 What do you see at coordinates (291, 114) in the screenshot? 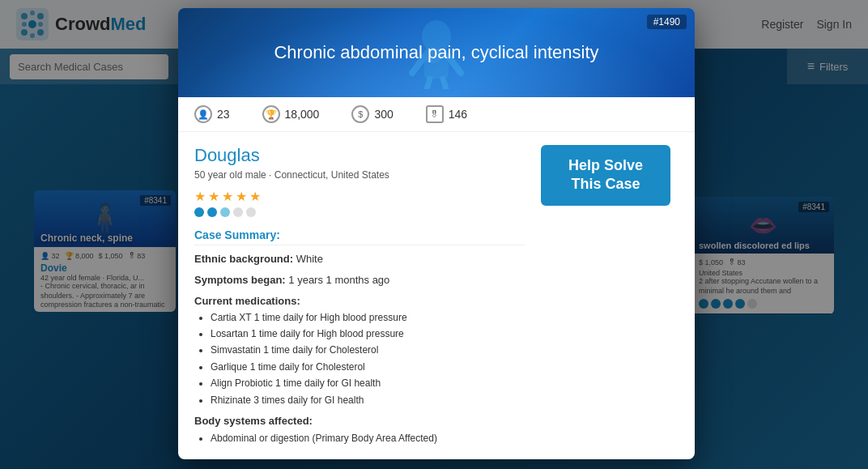
I see `stat-reward: 🏆 18,000` at bounding box center [291, 114].